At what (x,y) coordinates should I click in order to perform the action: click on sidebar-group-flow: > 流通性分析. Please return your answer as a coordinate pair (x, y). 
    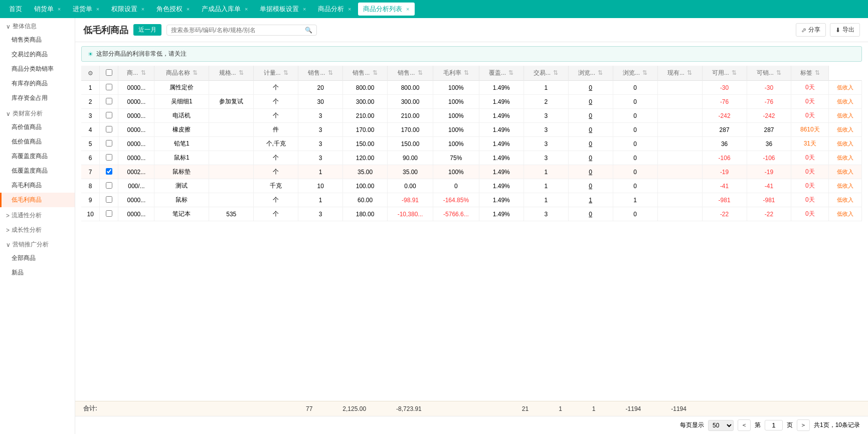
    Looking at the image, I should click on (37, 215).